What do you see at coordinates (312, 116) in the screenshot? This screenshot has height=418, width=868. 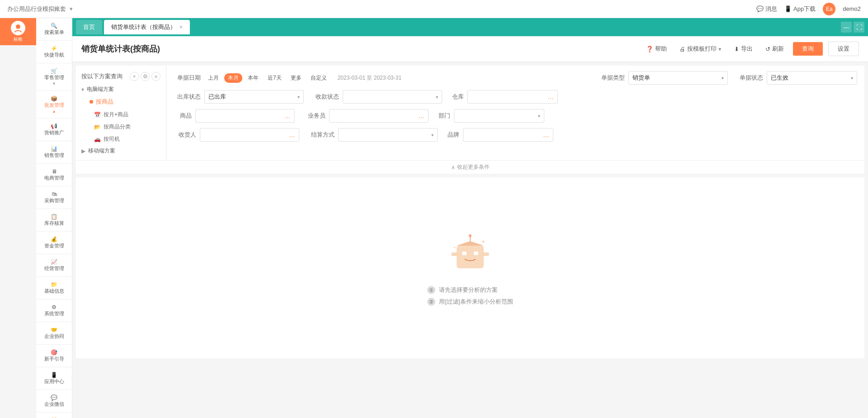 I see `salesperson-label: 业务员` at bounding box center [312, 116].